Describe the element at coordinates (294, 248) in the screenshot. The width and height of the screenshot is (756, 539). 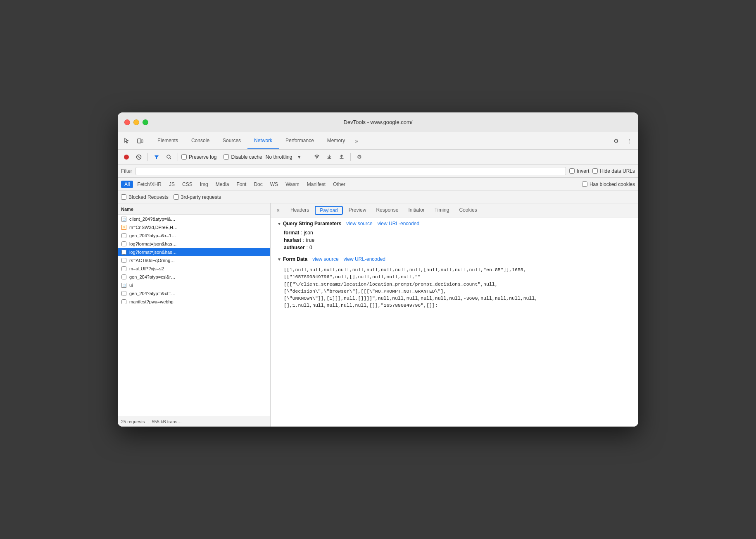
I see `param-name-authuser: authuser` at that location.